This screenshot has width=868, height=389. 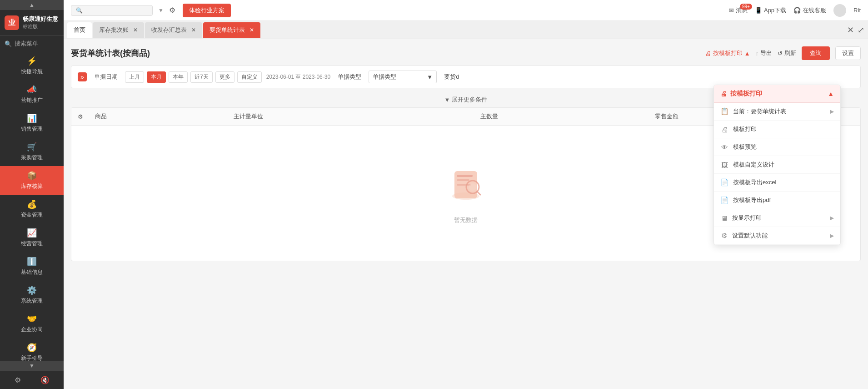 I want to click on table-header-unit: 主计量单位, so click(x=352, y=116).